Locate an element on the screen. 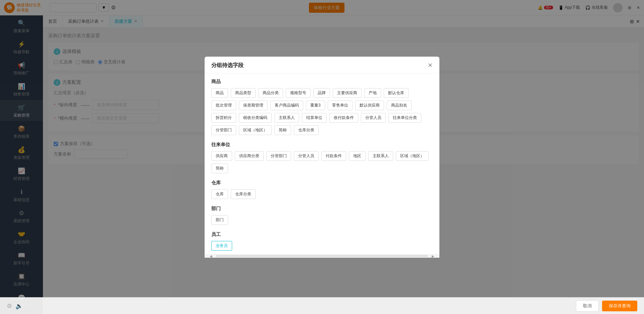 Image resolution: width=644 pixels, height=314 pixels. footer-audio-icon: 🔈 is located at coordinates (19, 306).